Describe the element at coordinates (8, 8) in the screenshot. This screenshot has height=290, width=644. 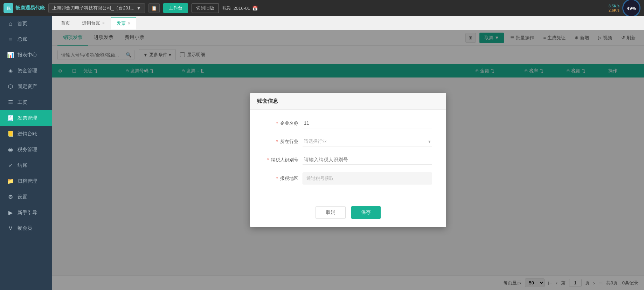
I see `logo-icon: 账` at that location.